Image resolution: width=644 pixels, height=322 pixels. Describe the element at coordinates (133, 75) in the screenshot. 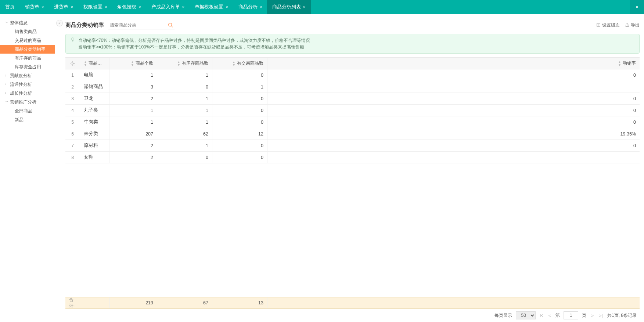

I see `cell-count: 1` at that location.